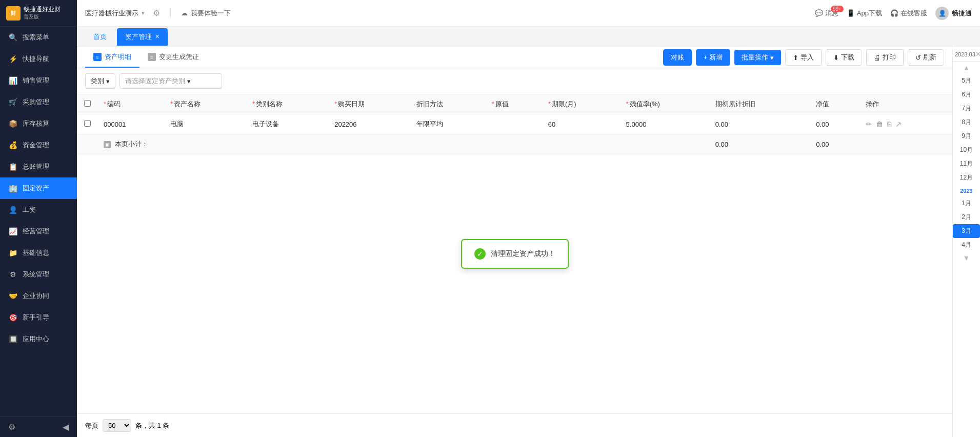 Image resolution: width=980 pixels, height=437 pixels. What do you see at coordinates (36, 253) in the screenshot?
I see `sidebar-item-label-basic-info: 基础信息` at bounding box center [36, 253].